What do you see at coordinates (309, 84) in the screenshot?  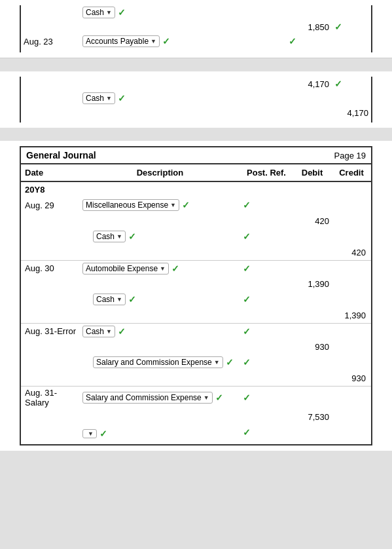 I see `mid-debit-4170: 4,170` at bounding box center [309, 84].